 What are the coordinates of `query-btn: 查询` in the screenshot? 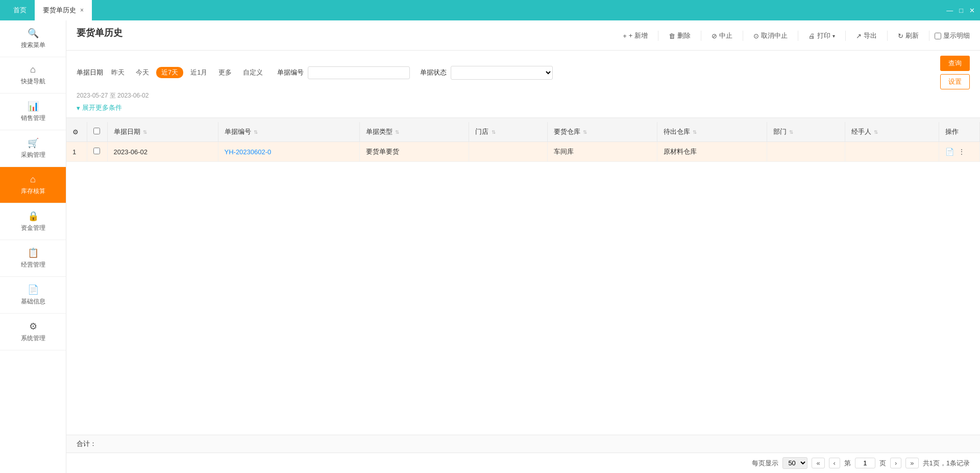 It's located at (955, 63).